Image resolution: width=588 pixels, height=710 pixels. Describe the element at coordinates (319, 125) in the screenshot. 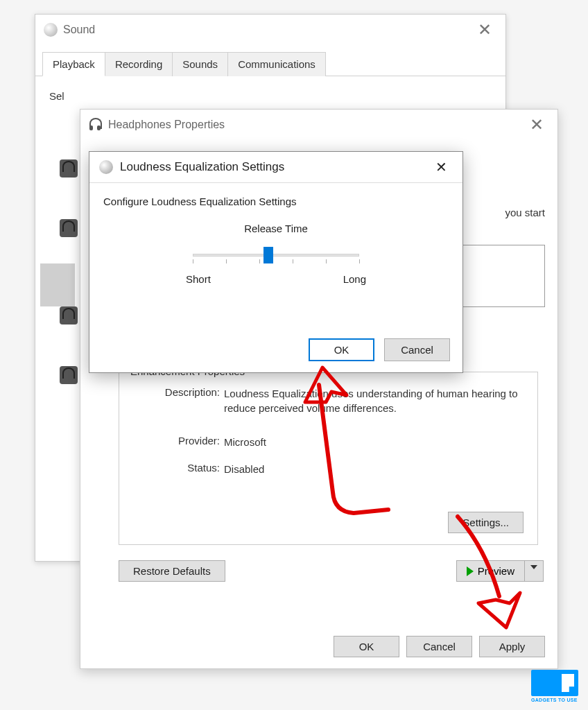

I see `headphones-titlebar: Headphones Properties ✕` at that location.